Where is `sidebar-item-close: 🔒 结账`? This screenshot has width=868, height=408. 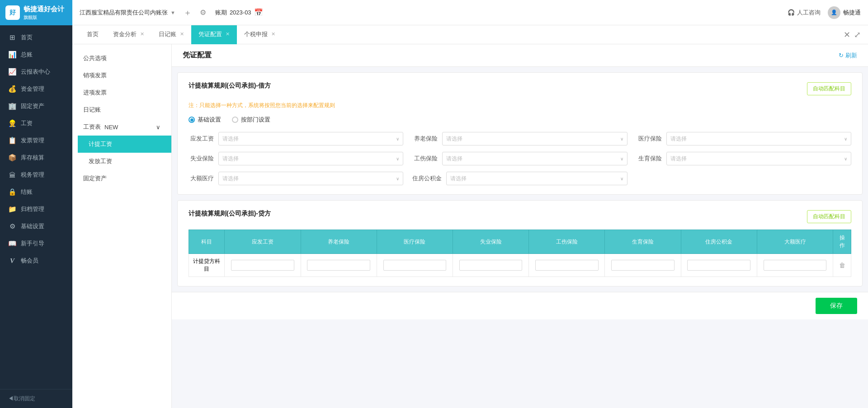
sidebar-item-close: 🔒 结账 is located at coordinates (36, 192).